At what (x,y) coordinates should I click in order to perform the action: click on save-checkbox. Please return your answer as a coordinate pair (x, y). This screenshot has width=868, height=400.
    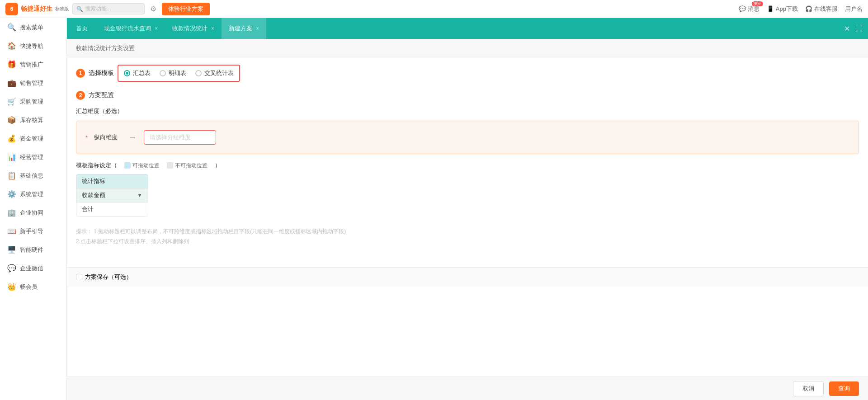
    Looking at the image, I should click on (79, 277).